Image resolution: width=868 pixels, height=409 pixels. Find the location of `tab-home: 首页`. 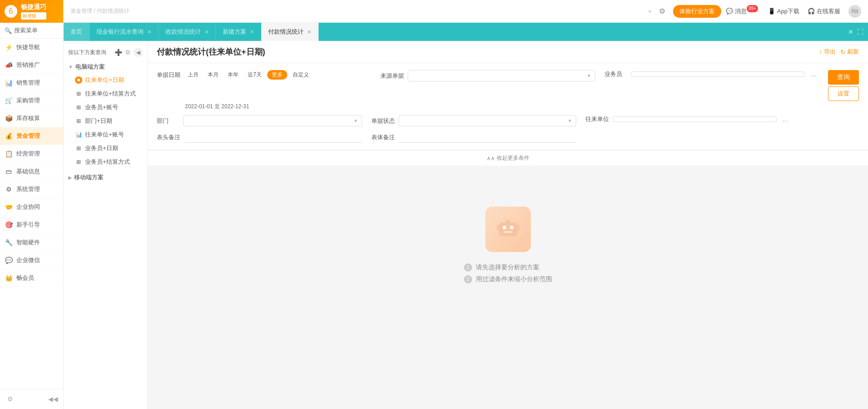

tab-home: 首页 is located at coordinates (76, 32).